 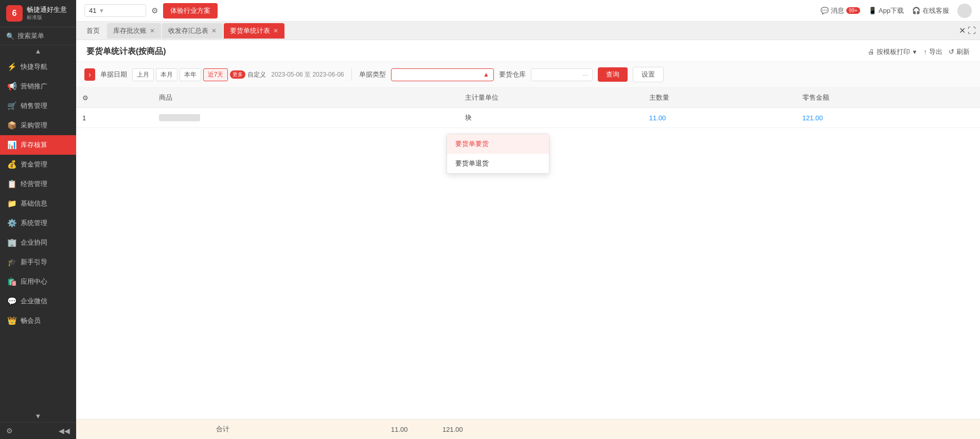 What do you see at coordinates (512, 75) in the screenshot?
I see `warehouse-label: 要货仓库` at bounding box center [512, 75].